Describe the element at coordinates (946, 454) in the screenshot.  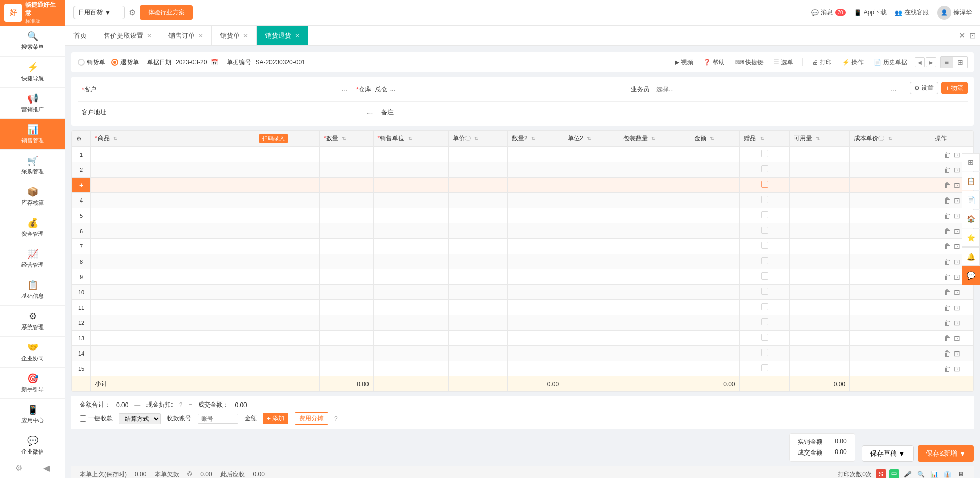
I see `save-new-btn: 保存&新增 ▼` at that location.